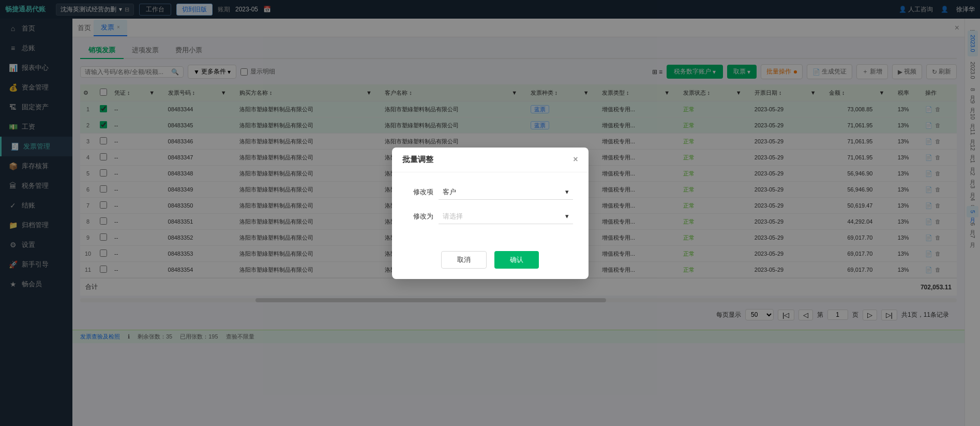 The image size is (980, 426). What do you see at coordinates (418, 159) in the screenshot?
I see `modal-title: 批量调整` at bounding box center [418, 159].